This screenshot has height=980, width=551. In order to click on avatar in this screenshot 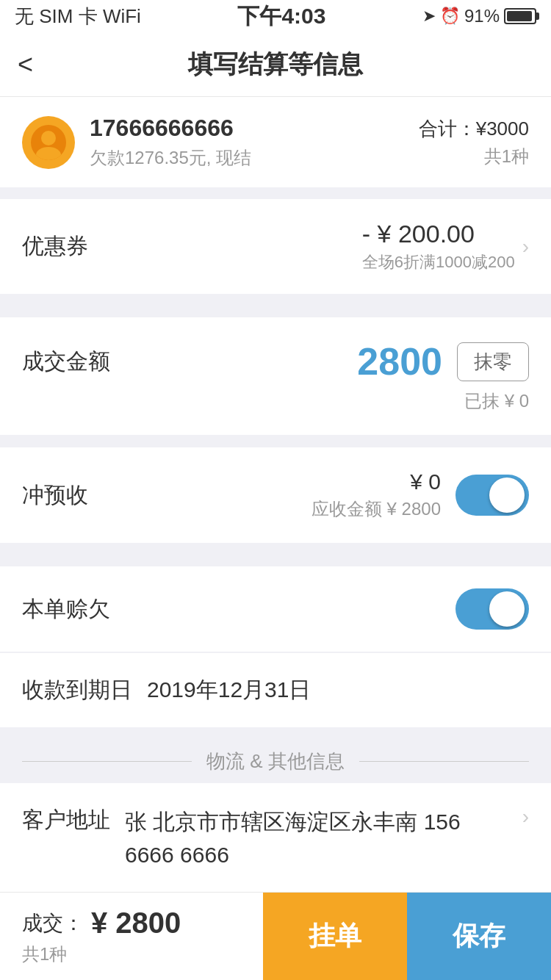, I will do `click(48, 143)`.